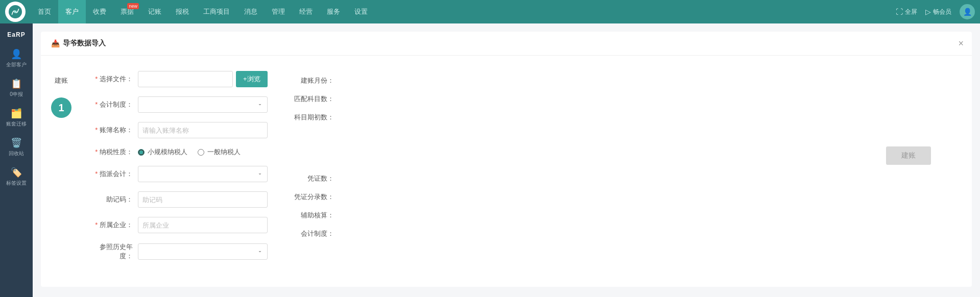 This screenshot has width=980, height=297. What do you see at coordinates (203, 105) in the screenshot?
I see `accounting-system-select` at bounding box center [203, 105].